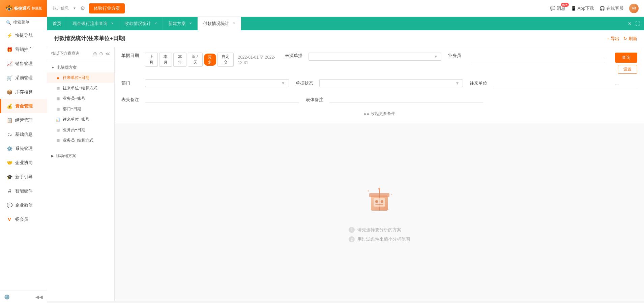 This screenshot has height=303, width=644. I want to click on tab-new-scheme-label: 新建方案, so click(177, 24).